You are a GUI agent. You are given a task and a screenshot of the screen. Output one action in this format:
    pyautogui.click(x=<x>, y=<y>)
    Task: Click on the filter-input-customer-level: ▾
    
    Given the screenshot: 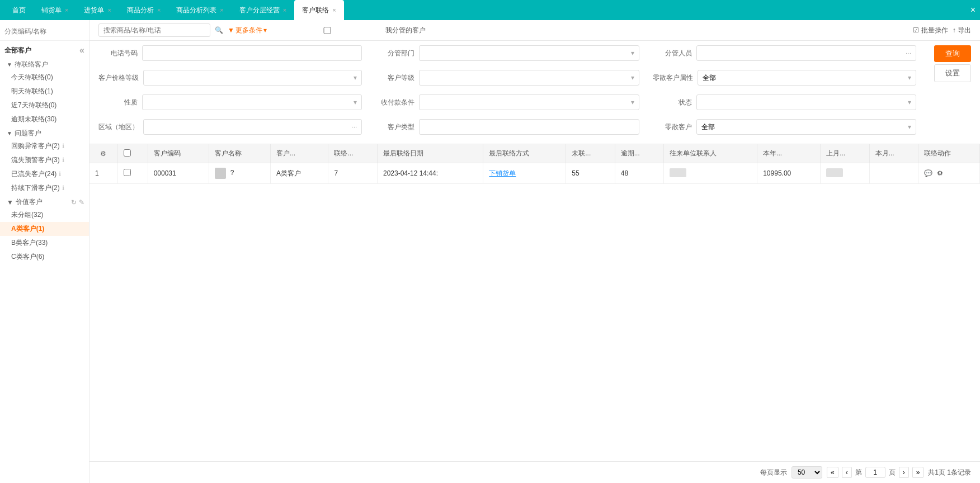 What is the action you would take?
    pyautogui.click(x=529, y=78)
    